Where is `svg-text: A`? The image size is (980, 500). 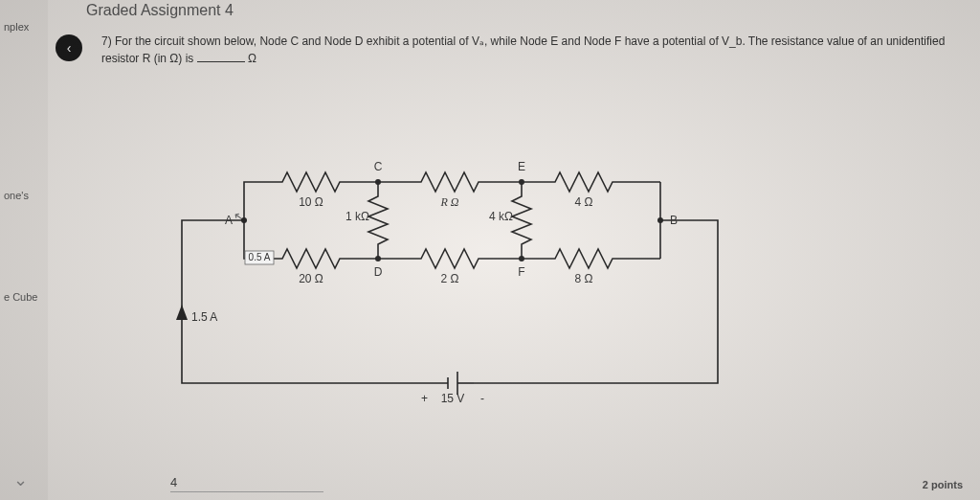 svg-text: A is located at coordinates (229, 220).